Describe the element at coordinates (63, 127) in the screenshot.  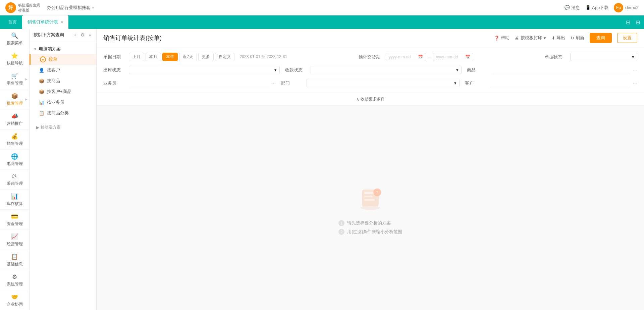
I see `mobile-scheme-section: ▶ 移动端方案` at that location.